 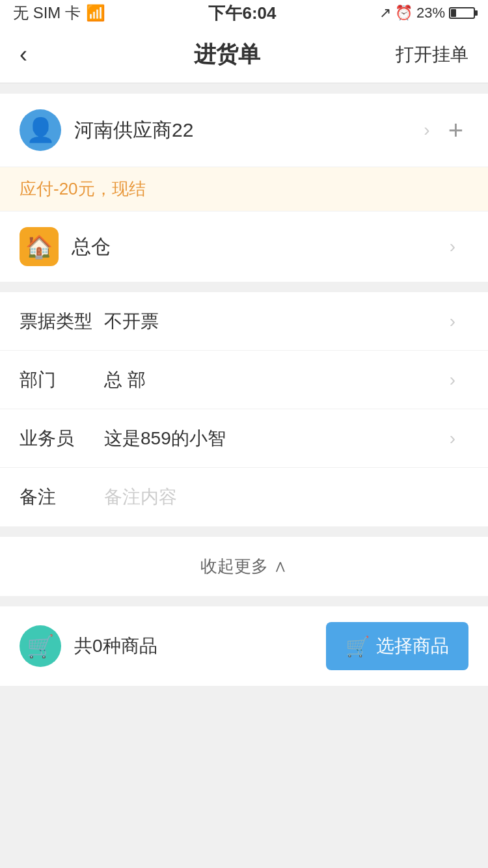 What do you see at coordinates (260, 247) in the screenshot?
I see `warehouse-name: 总仓` at bounding box center [260, 247].